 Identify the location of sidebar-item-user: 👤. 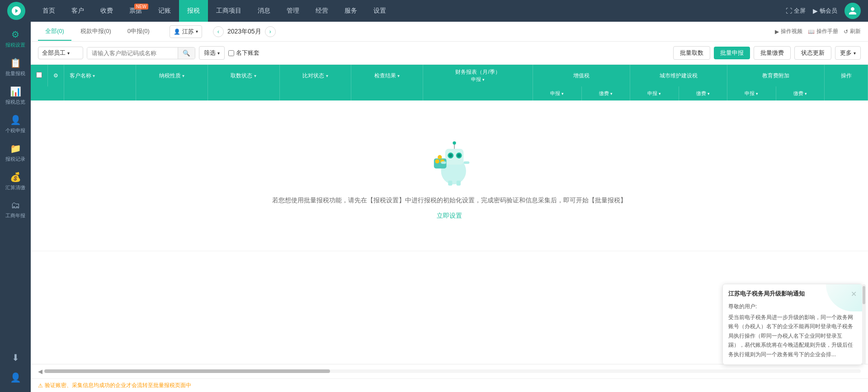
(15, 378).